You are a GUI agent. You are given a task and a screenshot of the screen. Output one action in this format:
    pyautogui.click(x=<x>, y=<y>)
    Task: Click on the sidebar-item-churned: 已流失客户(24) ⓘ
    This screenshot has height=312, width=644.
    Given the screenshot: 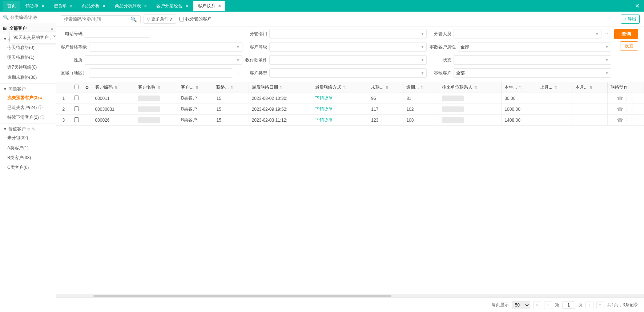 What is the action you would take?
    pyautogui.click(x=28, y=108)
    